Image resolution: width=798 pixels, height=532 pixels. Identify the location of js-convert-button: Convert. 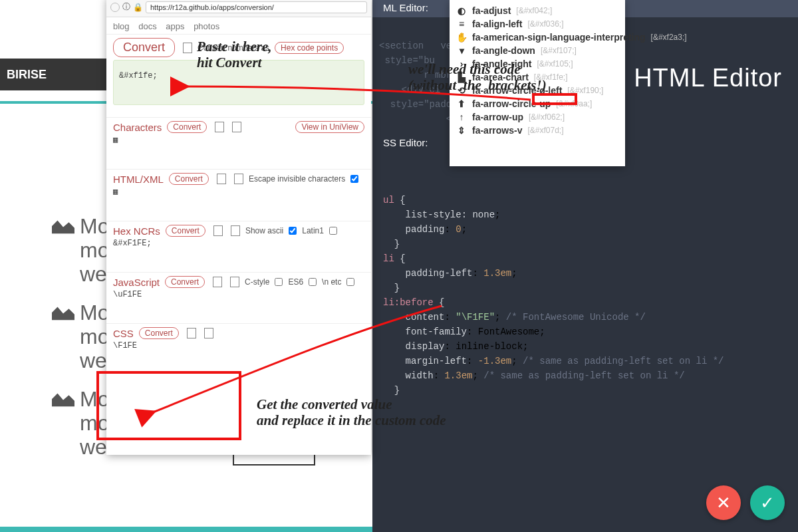
(185, 282).